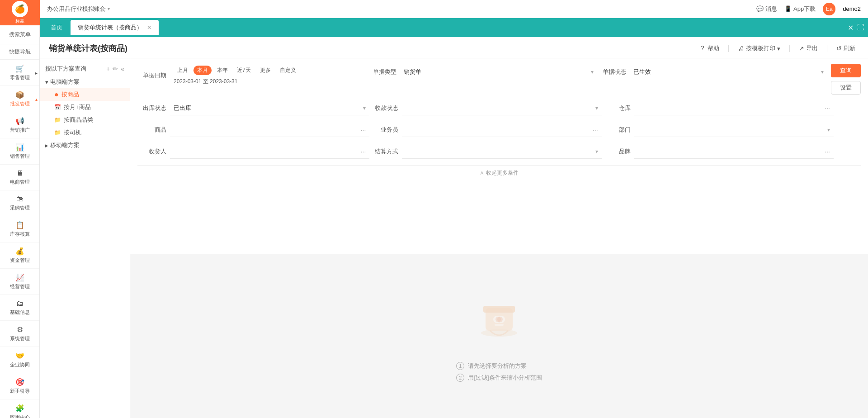  Describe the element at coordinates (502, 130) in the screenshot. I see `salesperson-value: ···` at that location.